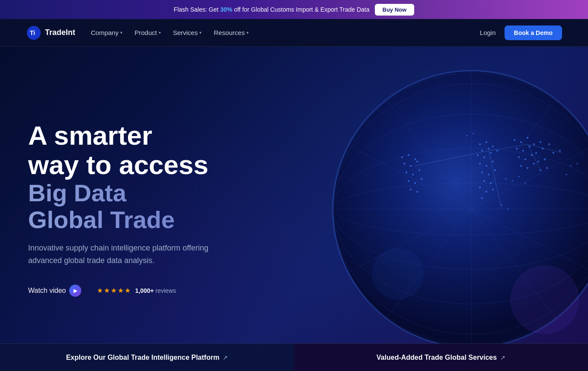 This screenshot has width=588, height=371. I want to click on nav-links: Company ▾ Product ▾ Services ▾ Resources, so click(169, 33).